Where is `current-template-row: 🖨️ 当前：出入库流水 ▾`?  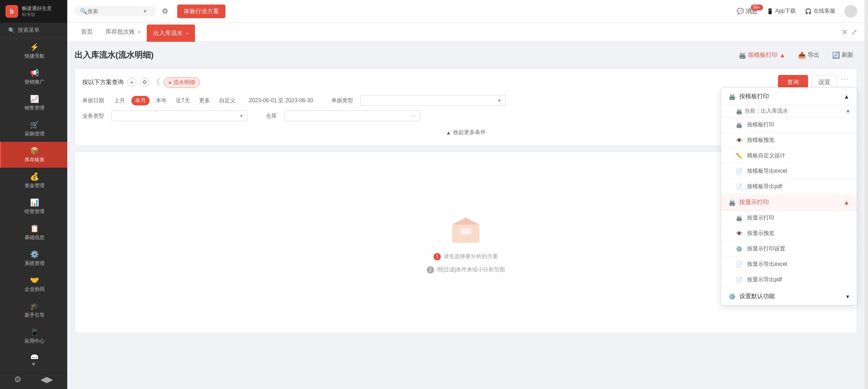 current-template-row: 🖨️ 当前：出入库流水 ▾ is located at coordinates (789, 111).